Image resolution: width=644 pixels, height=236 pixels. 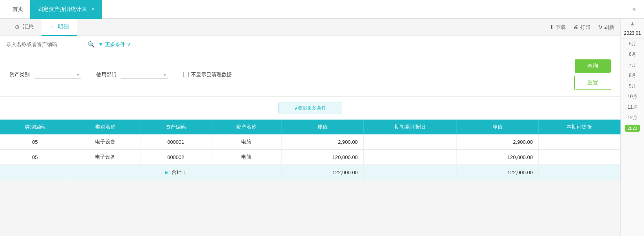 I want to click on hide-cleared-group: 不显示已清理数据, so click(x=207, y=75).